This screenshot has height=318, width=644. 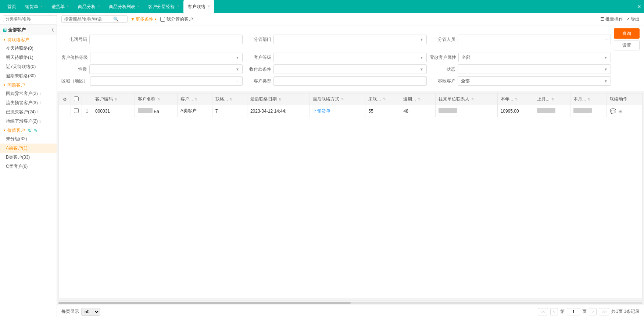 What do you see at coordinates (28, 40) in the screenshot?
I see `pending-contact-group: ▼ 待联络客户` at bounding box center [28, 40].